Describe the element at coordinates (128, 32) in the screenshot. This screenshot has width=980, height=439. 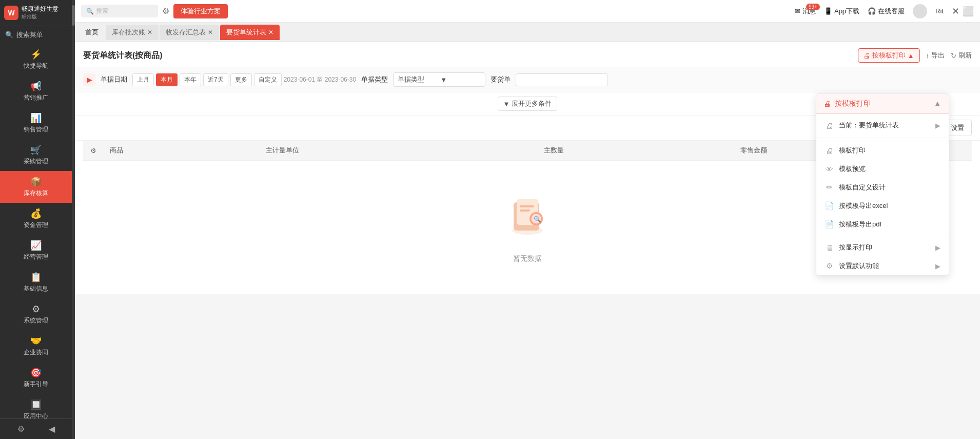
I see `tab-batch-accounts-label: 库存批次账` at that location.